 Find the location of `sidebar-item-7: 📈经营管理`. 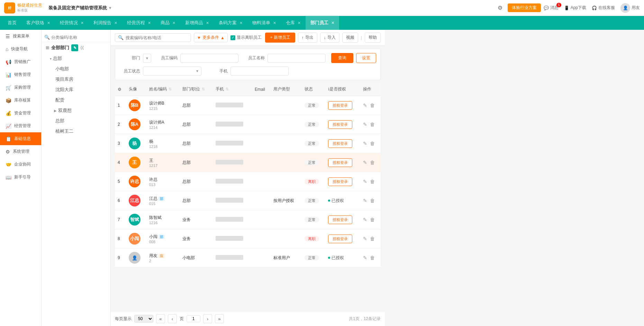

sidebar-item-7: 📈经营管理 is located at coordinates (21, 126).